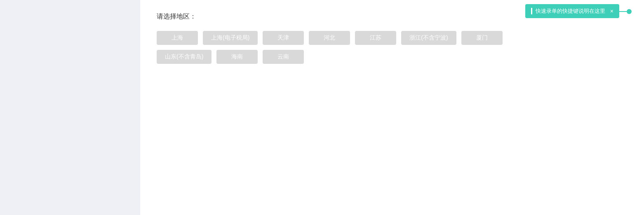 This screenshot has height=215, width=644. I want to click on tooltip-text: 快速录单的快捷键说明在这里, so click(571, 11).